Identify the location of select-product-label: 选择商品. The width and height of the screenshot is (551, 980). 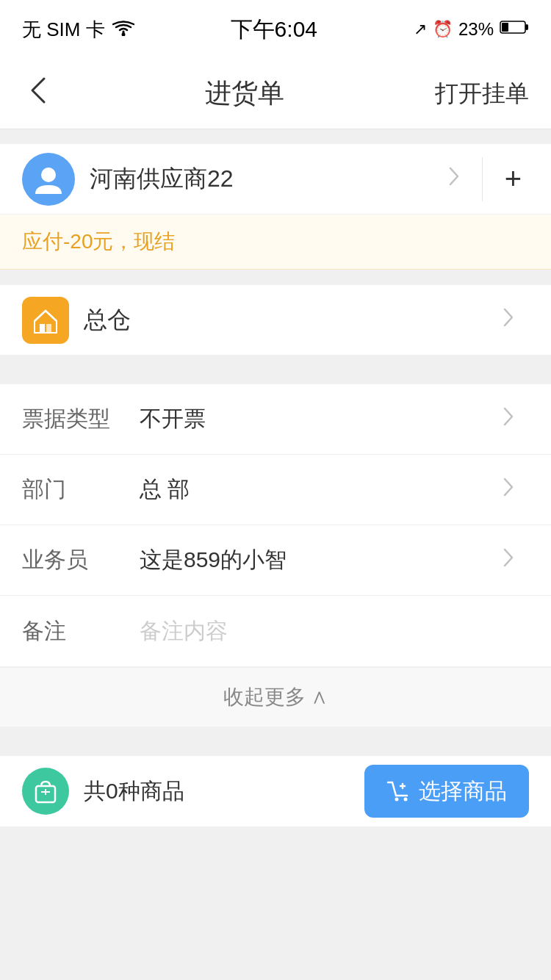
(463, 792).